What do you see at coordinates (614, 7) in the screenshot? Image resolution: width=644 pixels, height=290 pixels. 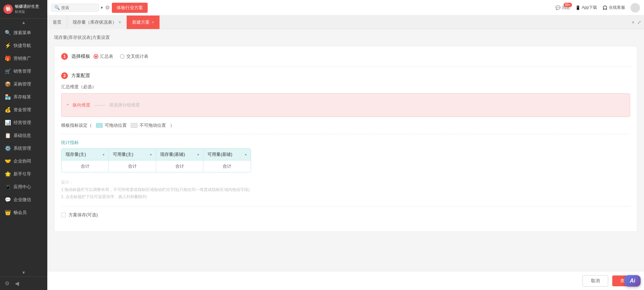 I see `support-button: 🎧 在线客服` at bounding box center [614, 7].